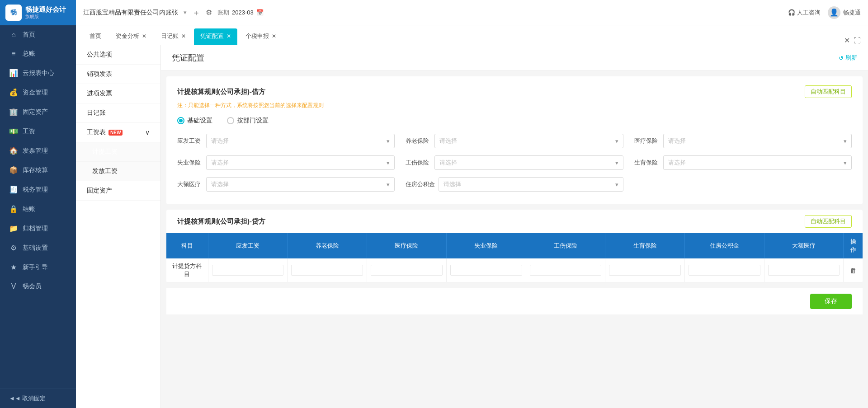  Describe the element at coordinates (212, 36) in the screenshot. I see `tab-voucher-config-label: 凭证配置` at that location.